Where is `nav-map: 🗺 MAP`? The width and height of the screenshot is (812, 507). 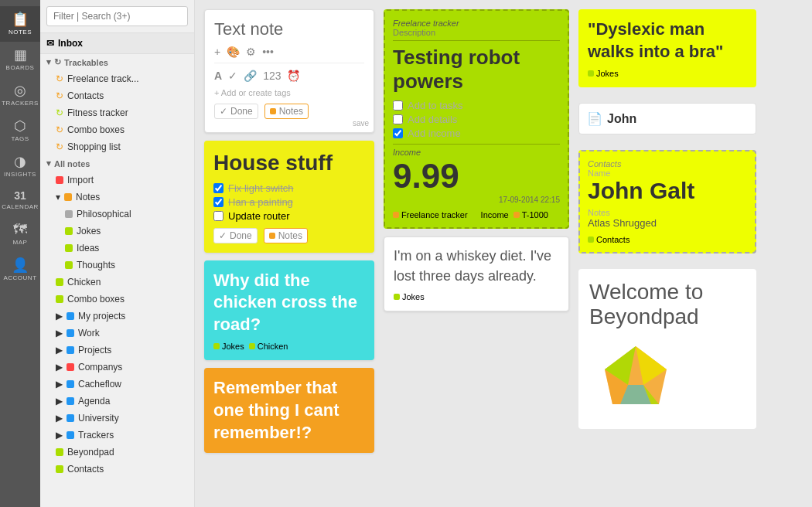
nav-map: 🗺 MAP is located at coordinates (20, 234).